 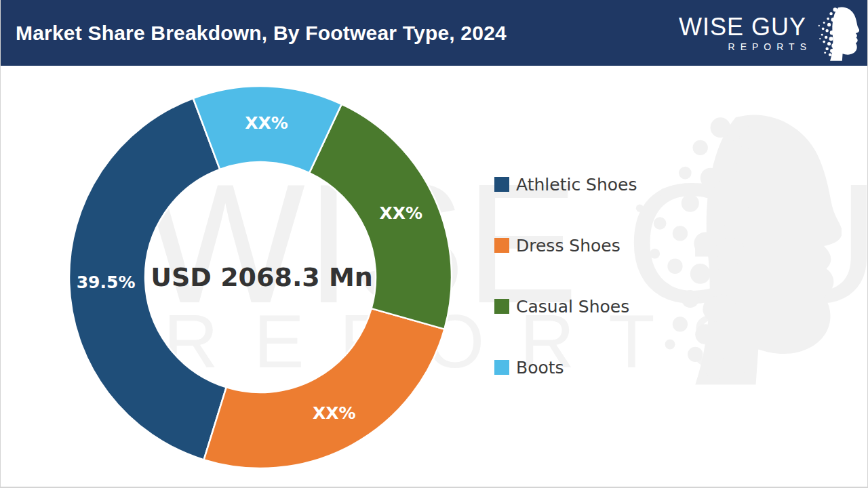 What do you see at coordinates (434, 33) in the screenshot?
I see `header-bar: Market Share Breakdown, By Footwear Type…` at bounding box center [434, 33].